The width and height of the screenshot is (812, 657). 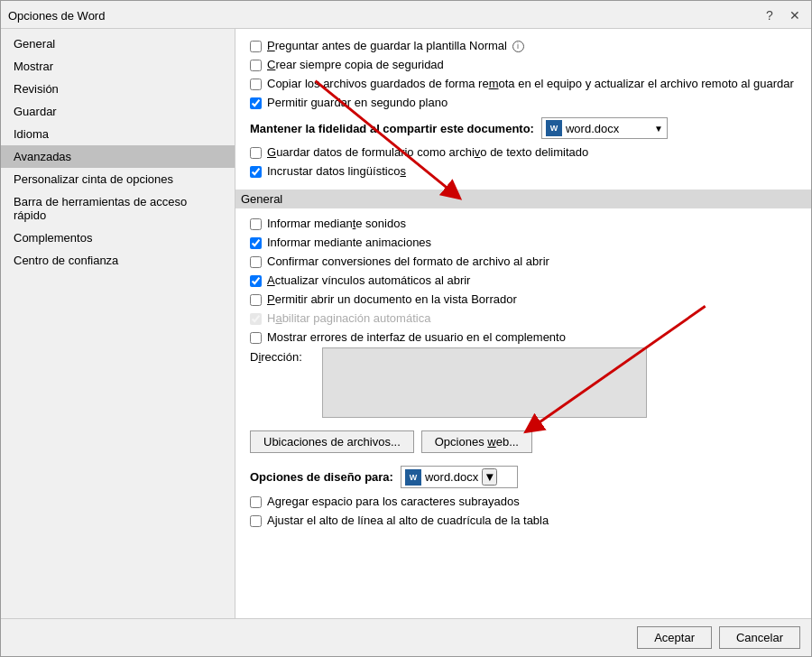 I want to click on checkbox-guardar-remoto, so click(x=256, y=85).